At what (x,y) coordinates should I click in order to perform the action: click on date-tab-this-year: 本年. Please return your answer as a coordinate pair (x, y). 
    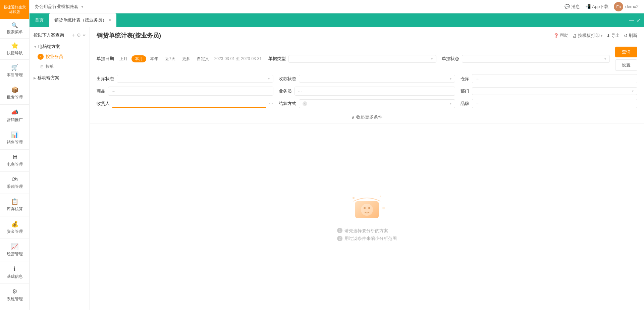
    Looking at the image, I should click on (154, 59).